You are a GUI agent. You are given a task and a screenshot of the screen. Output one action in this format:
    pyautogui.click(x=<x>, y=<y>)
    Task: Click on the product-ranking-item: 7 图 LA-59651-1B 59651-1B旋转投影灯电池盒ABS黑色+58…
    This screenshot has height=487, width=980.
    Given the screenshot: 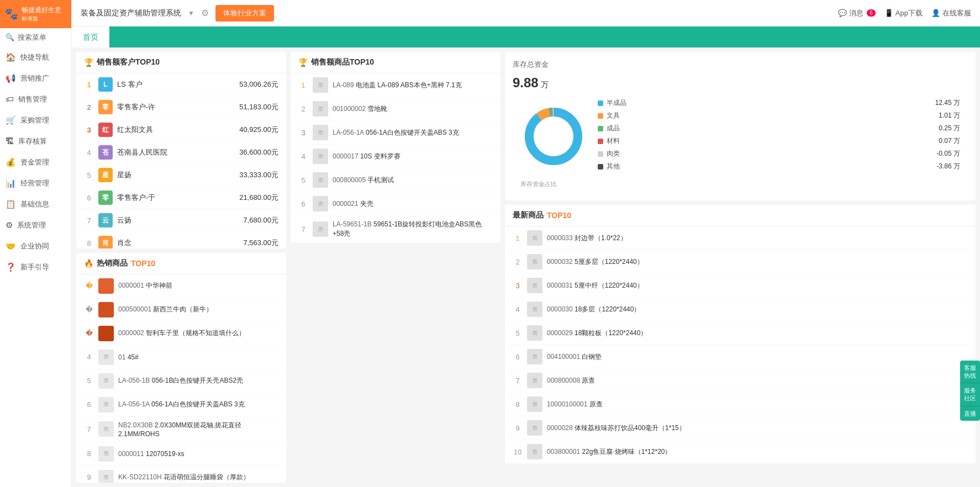 What is the action you would take?
    pyautogui.click(x=396, y=230)
    